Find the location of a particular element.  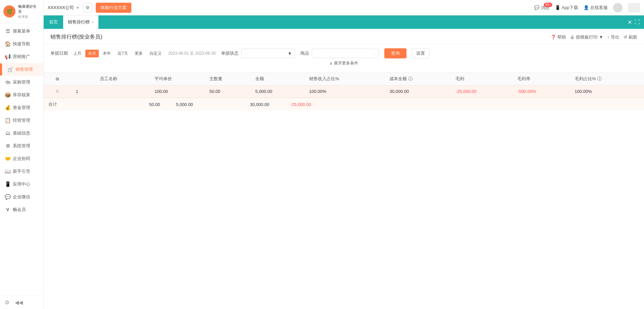

company-chevron-icon: ▼ is located at coordinates (78, 8).